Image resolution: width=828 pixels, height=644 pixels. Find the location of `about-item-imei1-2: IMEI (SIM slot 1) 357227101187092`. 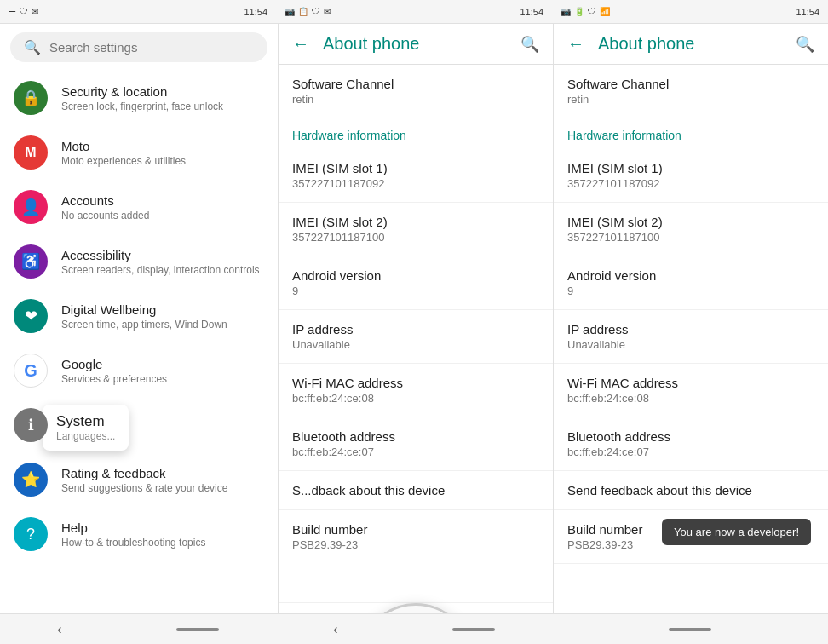

about-item-imei1-2: IMEI (SIM slot 1) 357227101187092 is located at coordinates (691, 175).